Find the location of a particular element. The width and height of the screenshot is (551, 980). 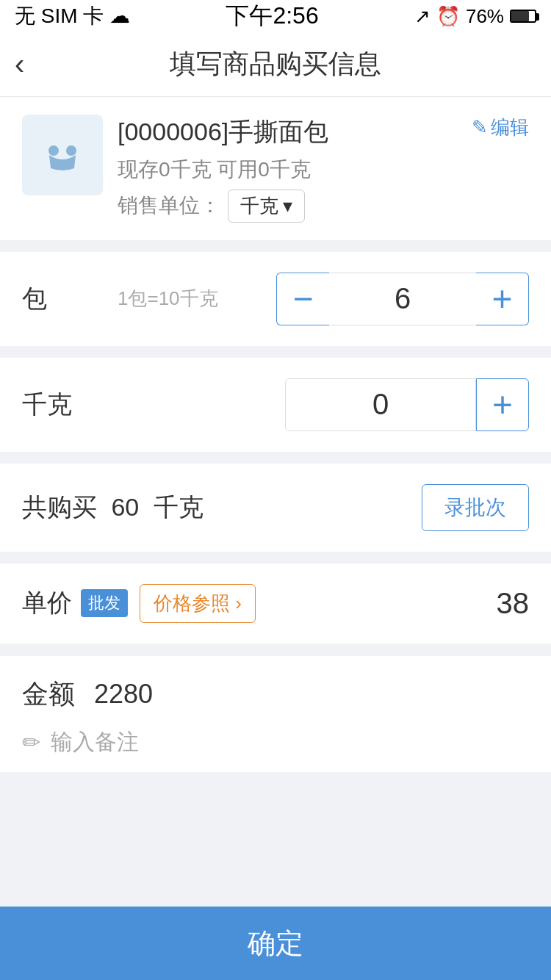

unit-select: 千克 ▾ is located at coordinates (266, 206).